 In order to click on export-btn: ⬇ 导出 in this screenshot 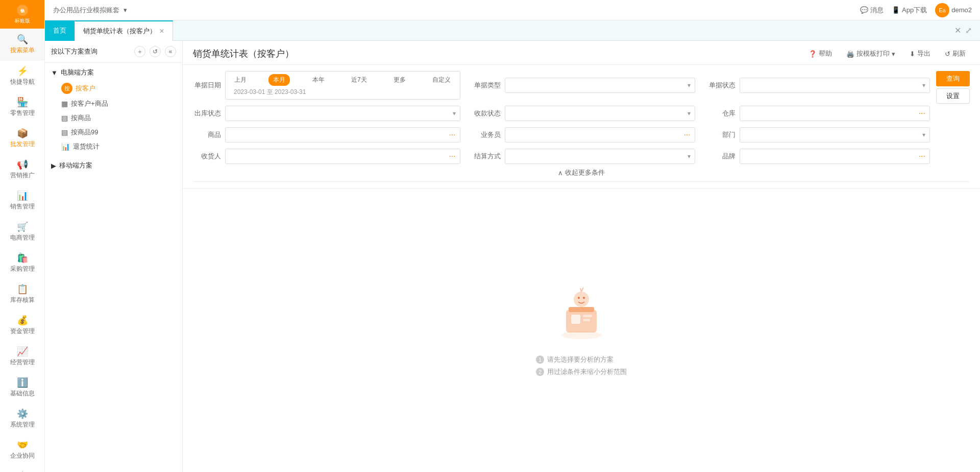, I will do `click(920, 54)`.